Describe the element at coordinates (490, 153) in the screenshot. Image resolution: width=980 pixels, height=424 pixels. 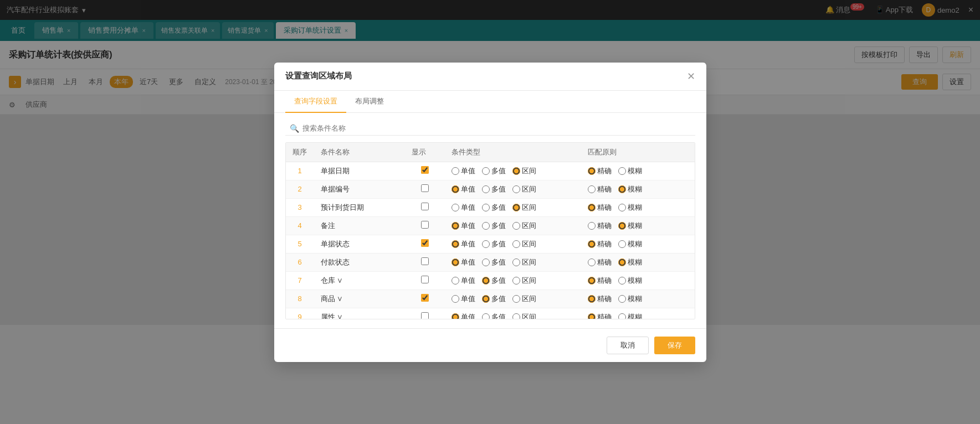
I see `table-header-row: 顺序 条件名称 显示 条件类型 匹配原则` at that location.